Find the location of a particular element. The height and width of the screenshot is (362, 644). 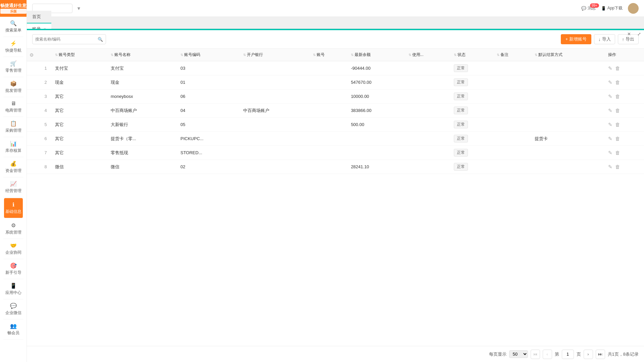

edit-icon-1: ✎ is located at coordinates (610, 82).